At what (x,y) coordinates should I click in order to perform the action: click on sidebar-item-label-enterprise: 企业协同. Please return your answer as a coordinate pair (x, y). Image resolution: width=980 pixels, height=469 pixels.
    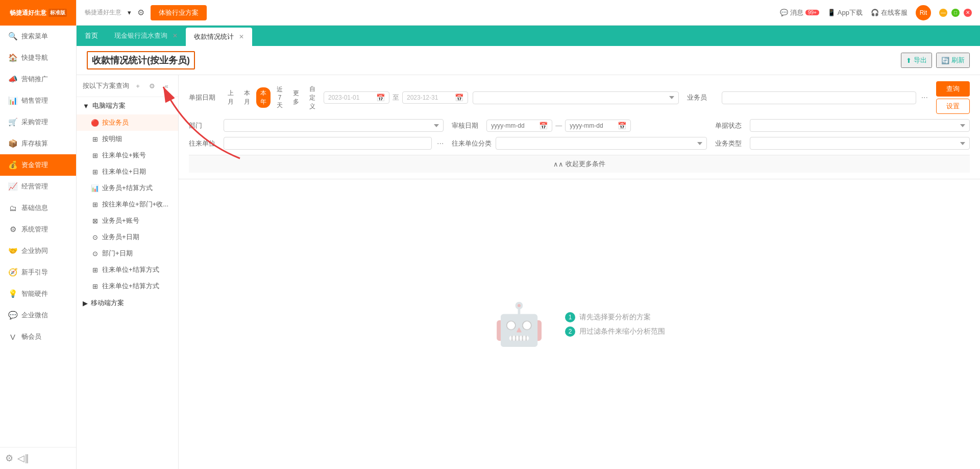
    Looking at the image, I should click on (35, 251).